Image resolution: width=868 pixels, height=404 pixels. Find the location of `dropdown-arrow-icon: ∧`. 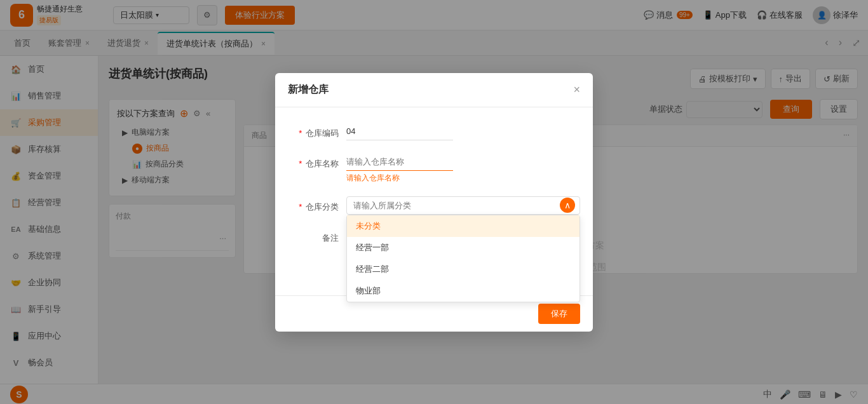

dropdown-arrow-icon: ∧ is located at coordinates (567, 205).